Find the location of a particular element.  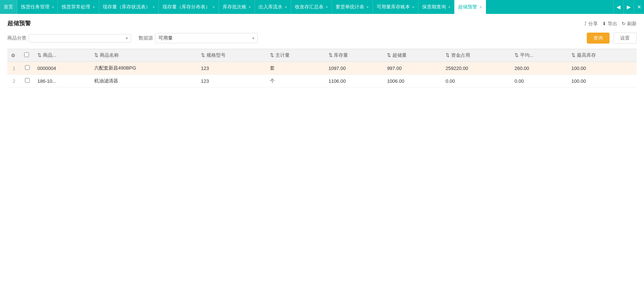

nav-tab-order-stat: 要货单统计表 × is located at coordinates (352, 7).